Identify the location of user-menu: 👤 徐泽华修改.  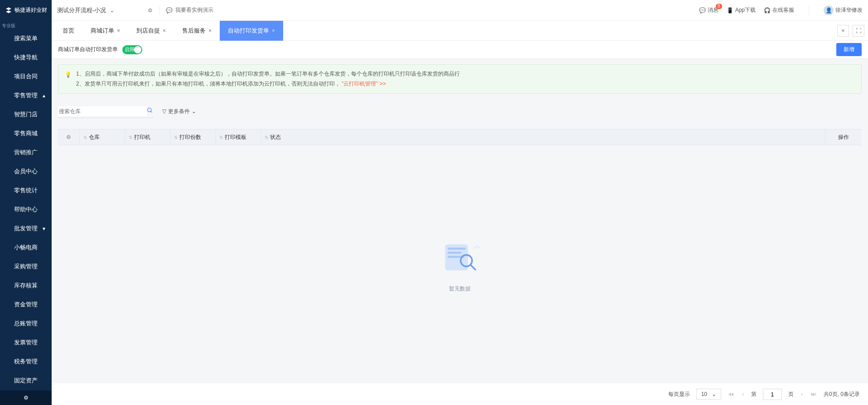
(843, 10).